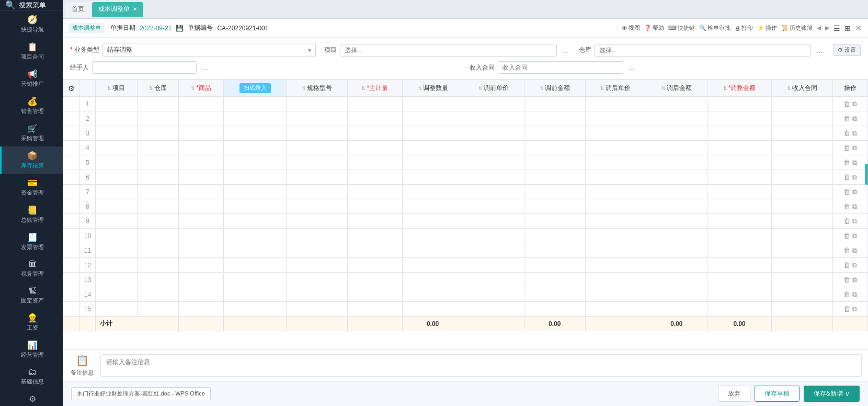 This screenshot has width=868, height=406. I want to click on sidebar-item-quick-nav: 🧭快捷导航, so click(31, 24).